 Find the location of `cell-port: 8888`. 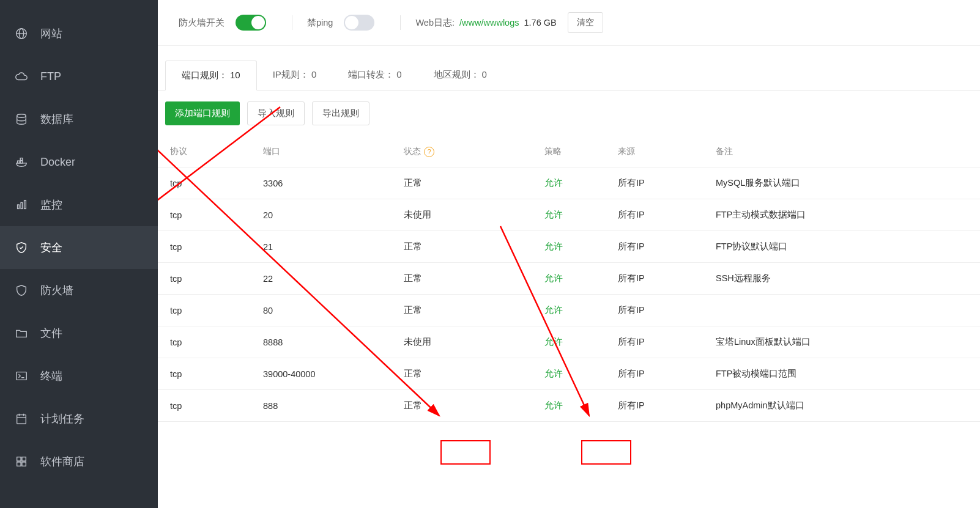

cell-port: 8888 is located at coordinates (326, 342).